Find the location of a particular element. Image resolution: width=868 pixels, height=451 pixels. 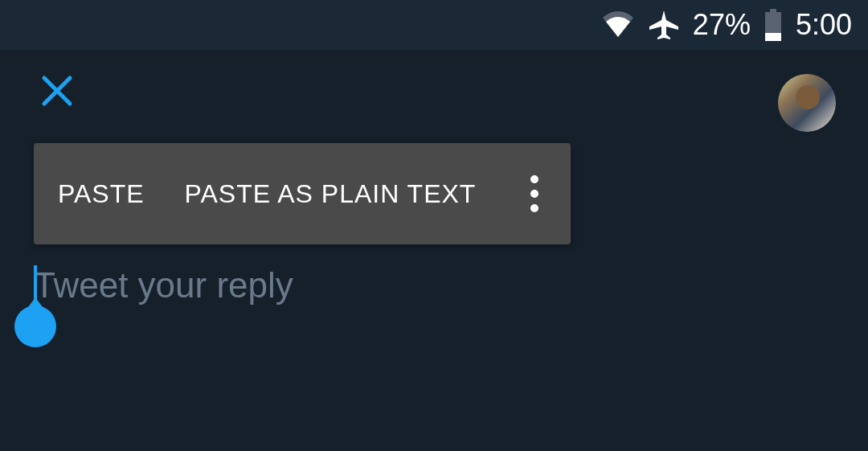

battery-icon is located at coordinates (773, 25).